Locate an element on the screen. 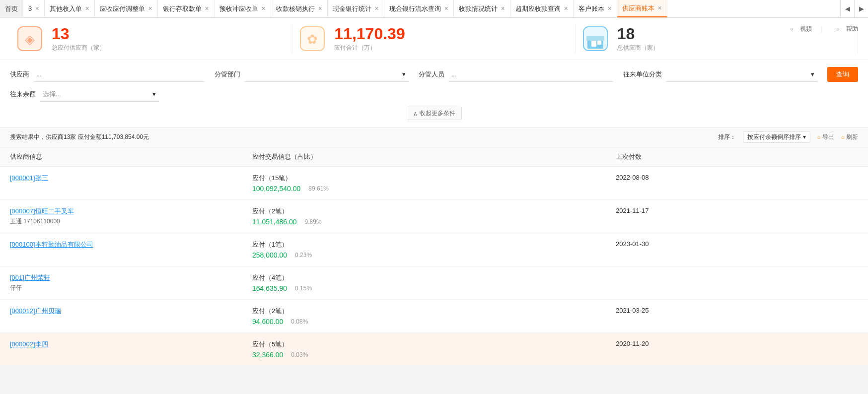 The height and width of the screenshot is (394, 868). nav-prev-button: ◀ is located at coordinates (847, 9).